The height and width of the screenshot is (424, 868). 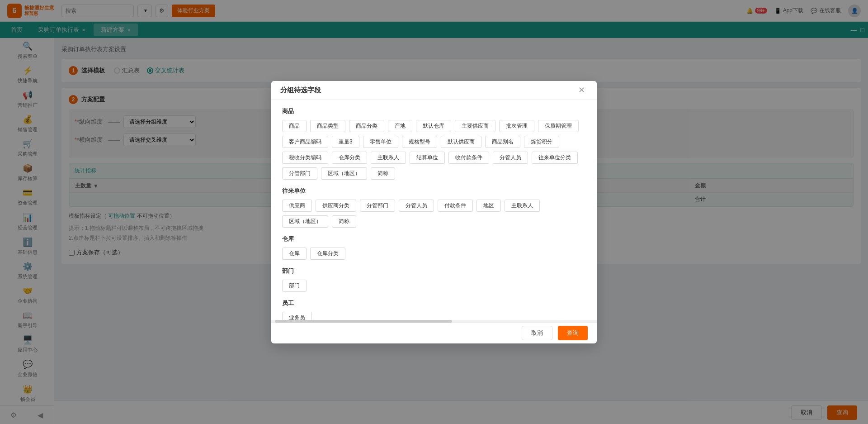 What do you see at coordinates (537, 333) in the screenshot?
I see `modal-cancel-btn: 取消` at bounding box center [537, 333].